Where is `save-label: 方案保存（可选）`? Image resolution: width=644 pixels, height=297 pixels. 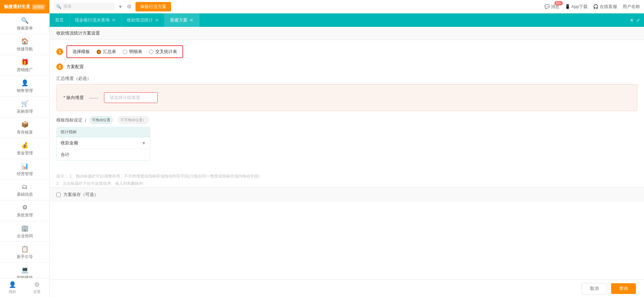
save-label: 方案保存（可选） is located at coordinates (81, 195).